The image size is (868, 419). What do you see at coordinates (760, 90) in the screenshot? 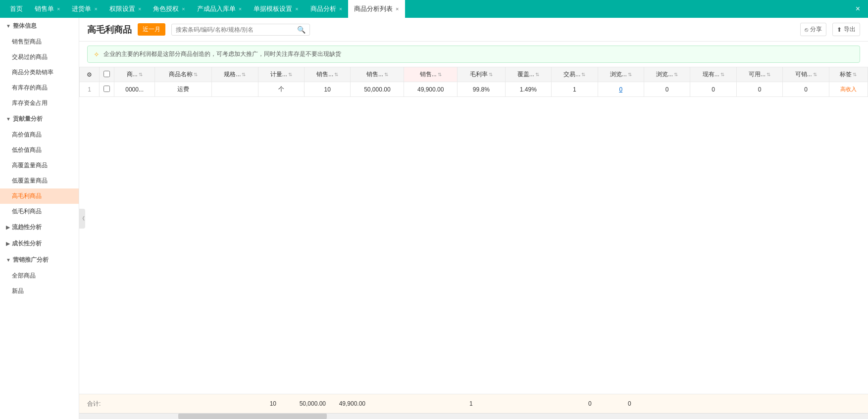
I see `cell-stock-available: 0` at bounding box center [760, 90].